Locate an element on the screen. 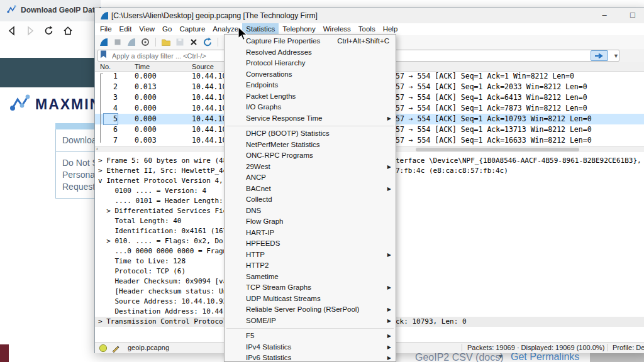  menu-item-tcp-stream-graphs: TCP Stream Graphs▶ is located at coordinates (310, 288).